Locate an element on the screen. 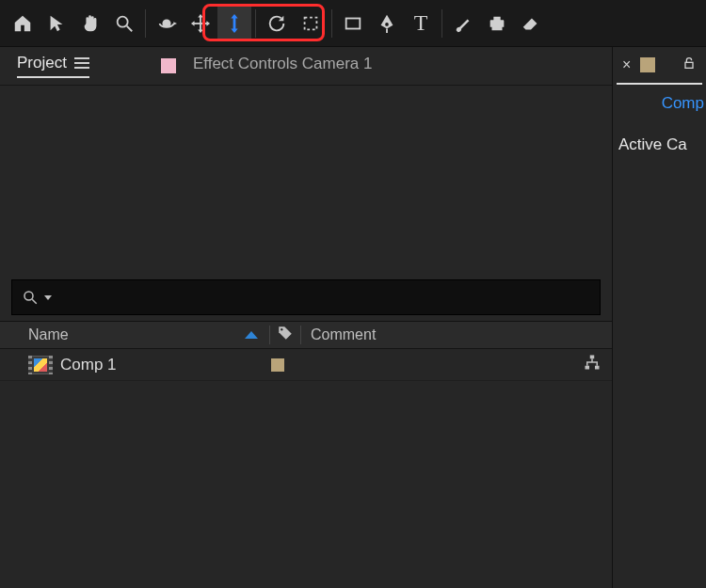 This screenshot has width=706, height=588. dolly-tool-icon is located at coordinates (234, 24).